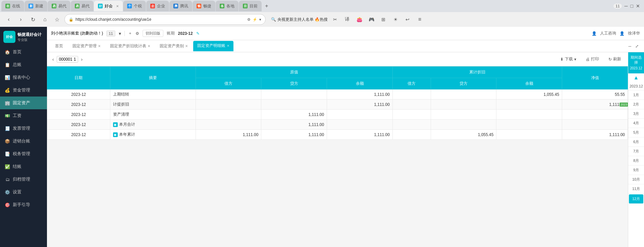 The height and width of the screenshot is (247, 644). Describe the element at coordinates (59, 46) in the screenshot. I see `page-tab-home: 首页` at that location.